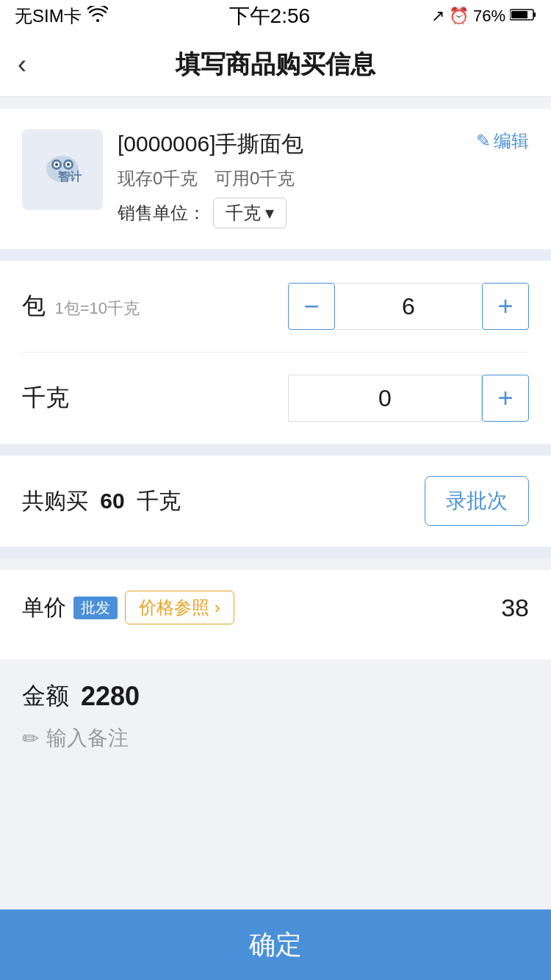 The width and height of the screenshot is (551, 980). I want to click on remark-placeholder: 输入备注, so click(87, 738).